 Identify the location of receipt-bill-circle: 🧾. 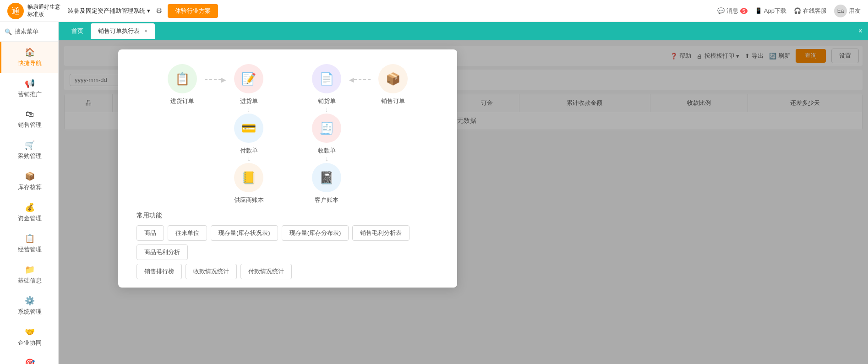
(327, 128).